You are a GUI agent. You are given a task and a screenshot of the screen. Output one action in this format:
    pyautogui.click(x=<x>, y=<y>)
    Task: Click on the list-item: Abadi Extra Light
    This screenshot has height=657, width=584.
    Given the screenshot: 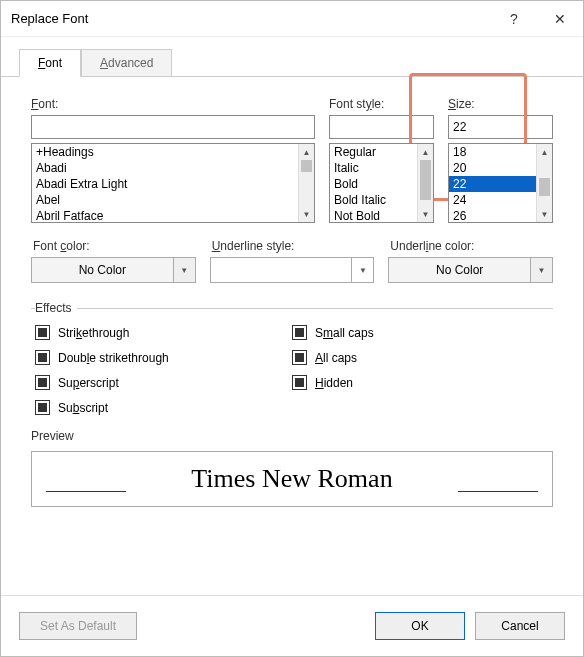 What is the action you would take?
    pyautogui.click(x=165, y=184)
    